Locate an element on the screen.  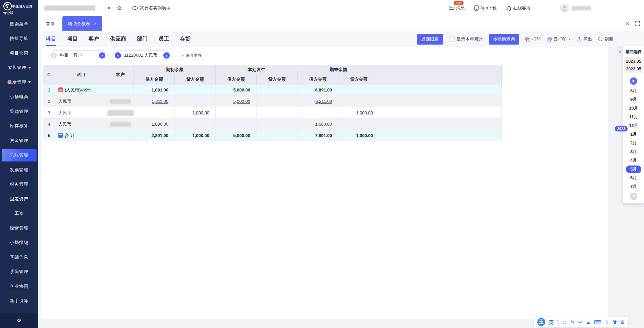
sidebar-item-19: 企业协同 is located at coordinates (19, 286).